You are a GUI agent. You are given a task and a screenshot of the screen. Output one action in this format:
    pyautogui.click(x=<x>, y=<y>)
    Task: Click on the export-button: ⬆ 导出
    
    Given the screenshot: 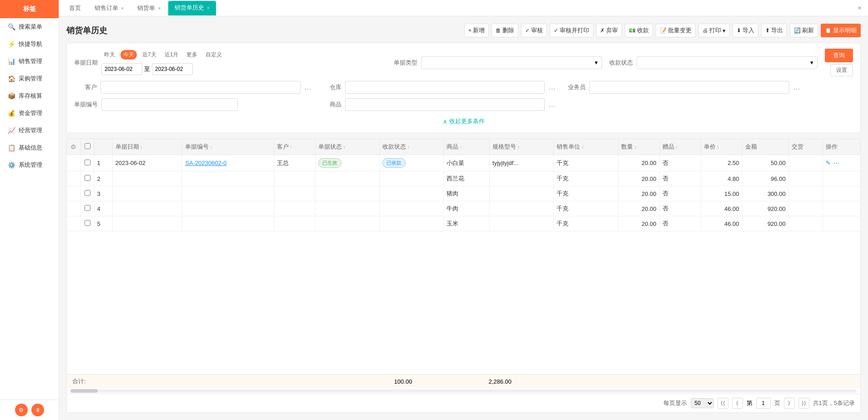 What is the action you would take?
    pyautogui.click(x=774, y=30)
    